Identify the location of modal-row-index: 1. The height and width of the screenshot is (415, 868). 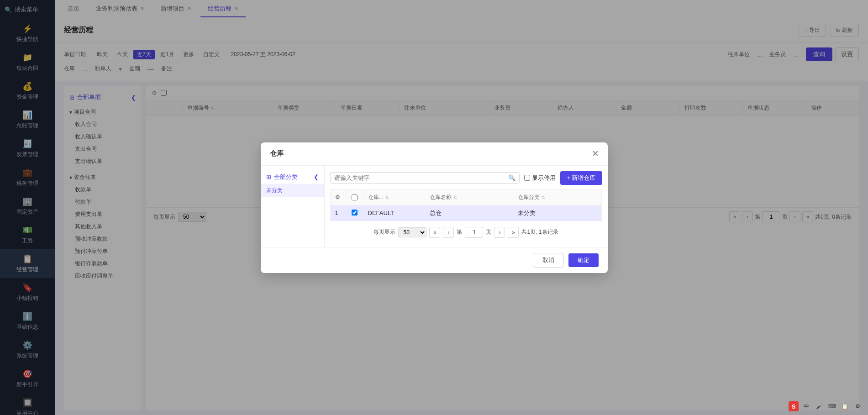
(339, 213).